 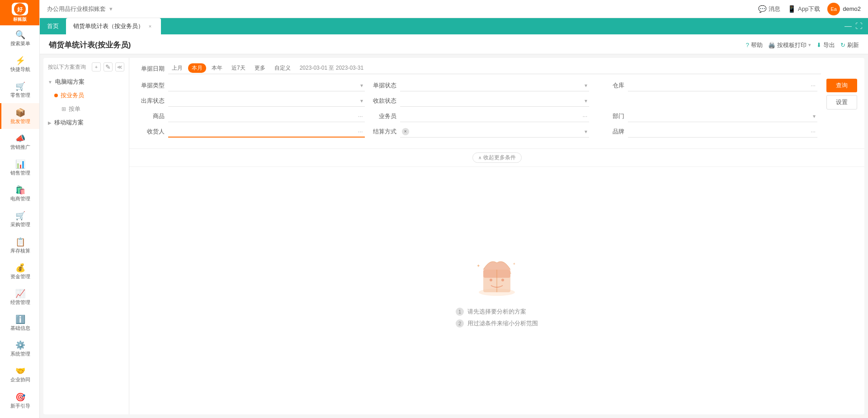 I want to click on page-actions: ? 帮助 🖨️ 按模板打印 ▾ ⬇ 导出 ↻ 刷新, so click(x=802, y=45).